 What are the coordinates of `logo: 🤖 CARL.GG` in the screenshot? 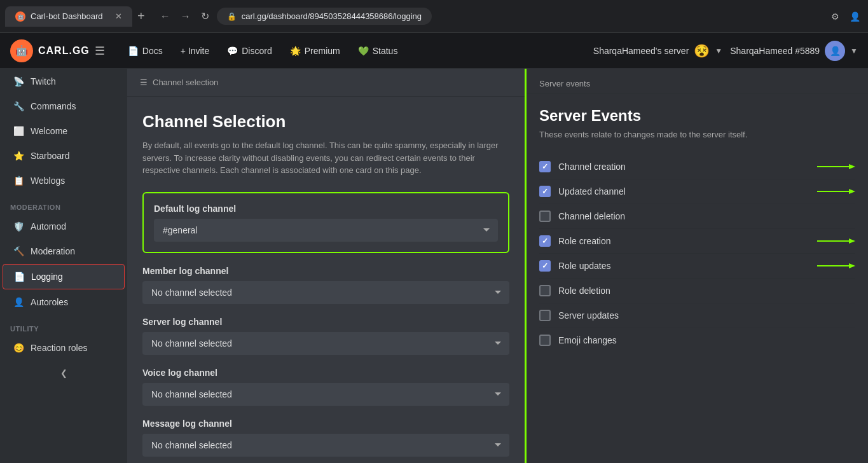 It's located at (50, 51).